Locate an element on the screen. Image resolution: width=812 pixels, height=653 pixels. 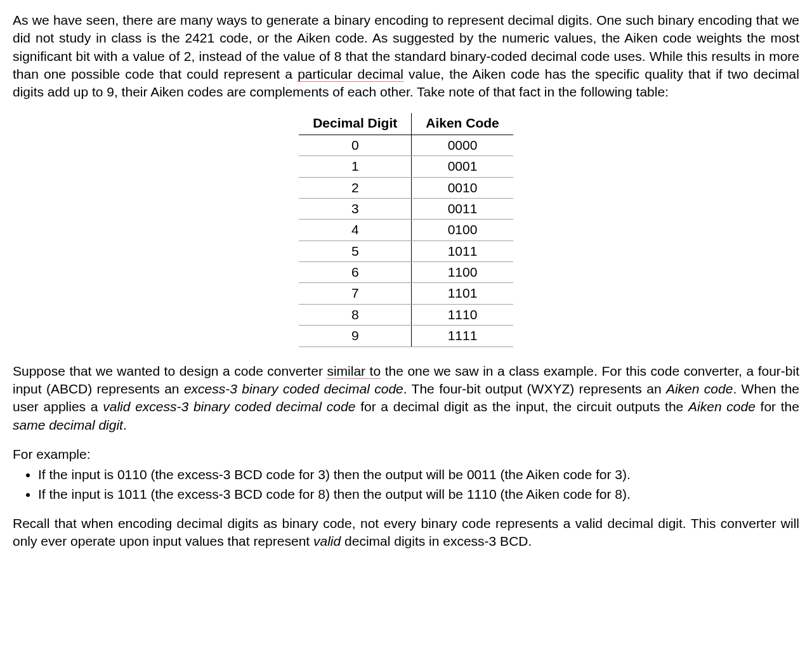
cell-digit: 1 is located at coordinates (355, 166).